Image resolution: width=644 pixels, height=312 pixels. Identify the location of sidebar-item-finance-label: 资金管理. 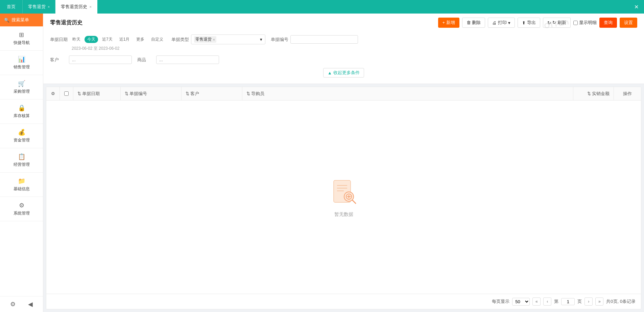
(22, 140).